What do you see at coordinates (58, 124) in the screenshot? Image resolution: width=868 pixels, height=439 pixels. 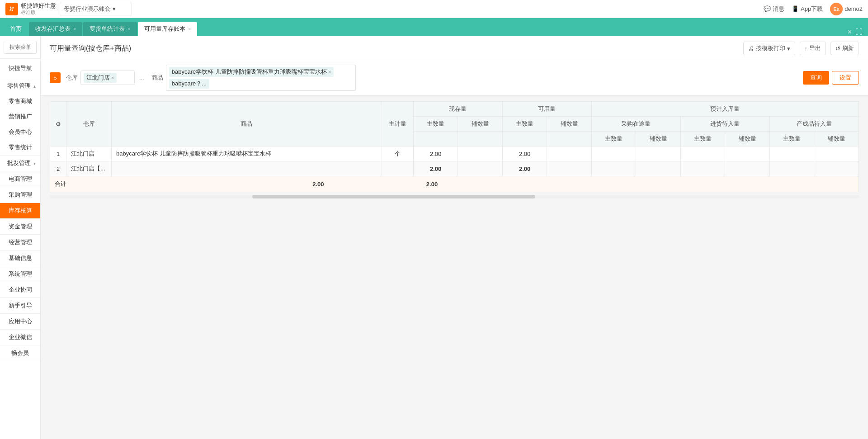 I see `th-gear: ⚙` at bounding box center [58, 124].